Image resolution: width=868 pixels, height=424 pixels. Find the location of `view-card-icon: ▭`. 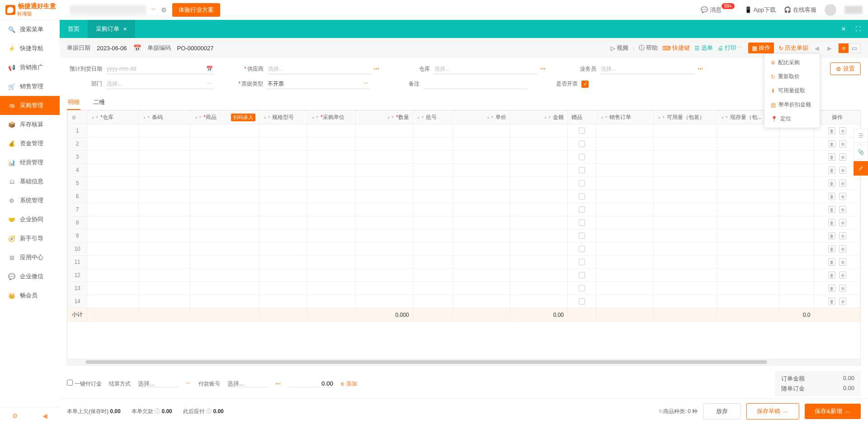

view-card-icon: ▭ is located at coordinates (854, 48).